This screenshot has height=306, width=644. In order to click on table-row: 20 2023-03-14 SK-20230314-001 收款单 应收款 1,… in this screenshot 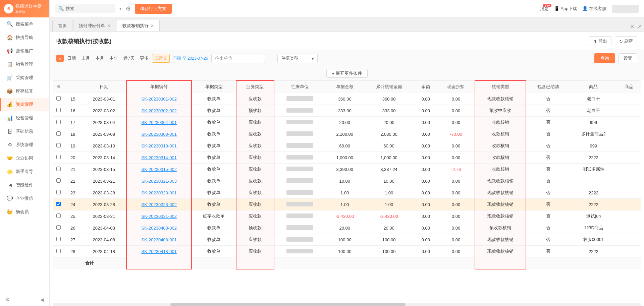, I will do `click(347, 158)`.